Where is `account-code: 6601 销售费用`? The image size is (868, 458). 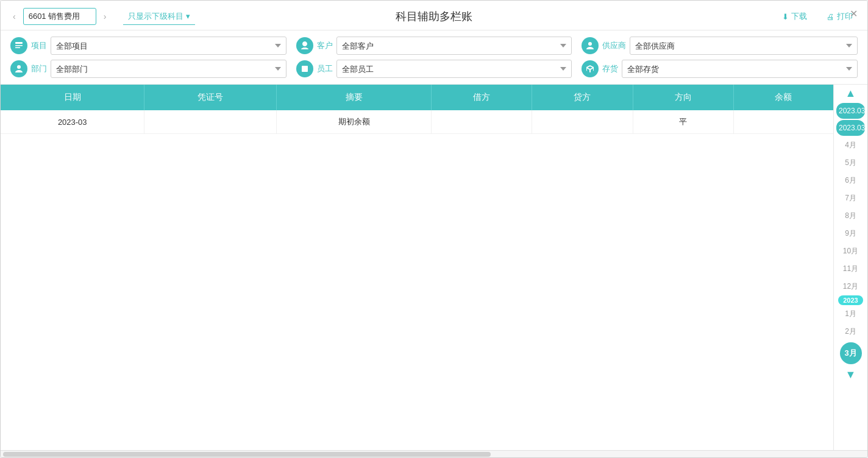
account-code: 6601 销售费用 is located at coordinates (60, 16).